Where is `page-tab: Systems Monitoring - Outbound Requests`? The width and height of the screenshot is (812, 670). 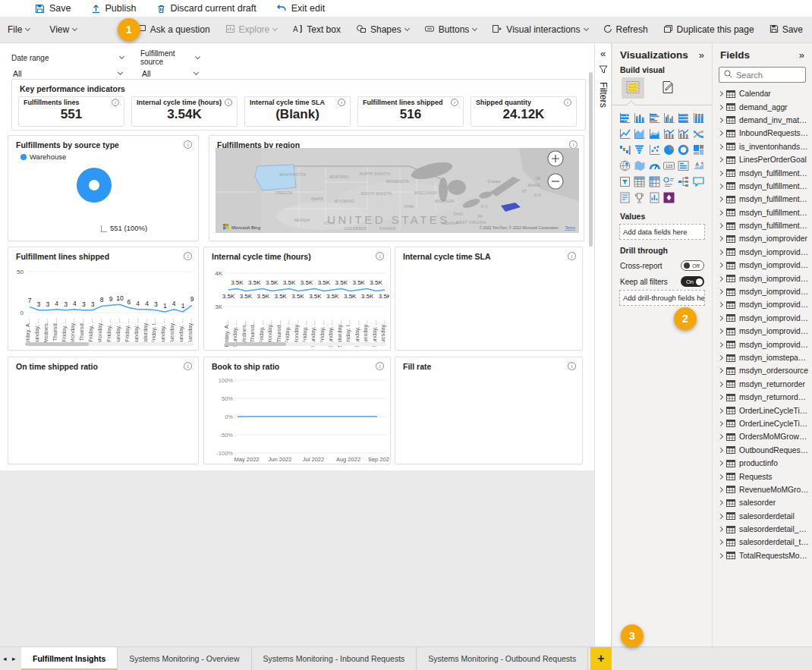
page-tab: Systems Monitoring - Outbound Requests is located at coordinates (502, 659).